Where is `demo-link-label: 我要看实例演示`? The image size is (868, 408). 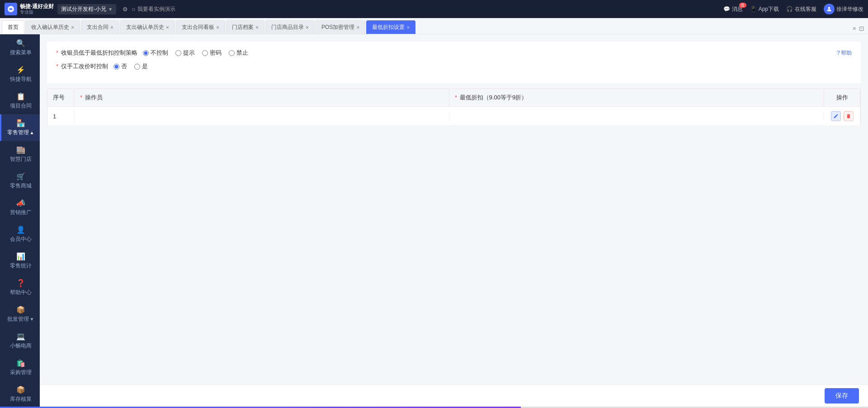
demo-link-label: 我要看实例演示 is located at coordinates (156, 9).